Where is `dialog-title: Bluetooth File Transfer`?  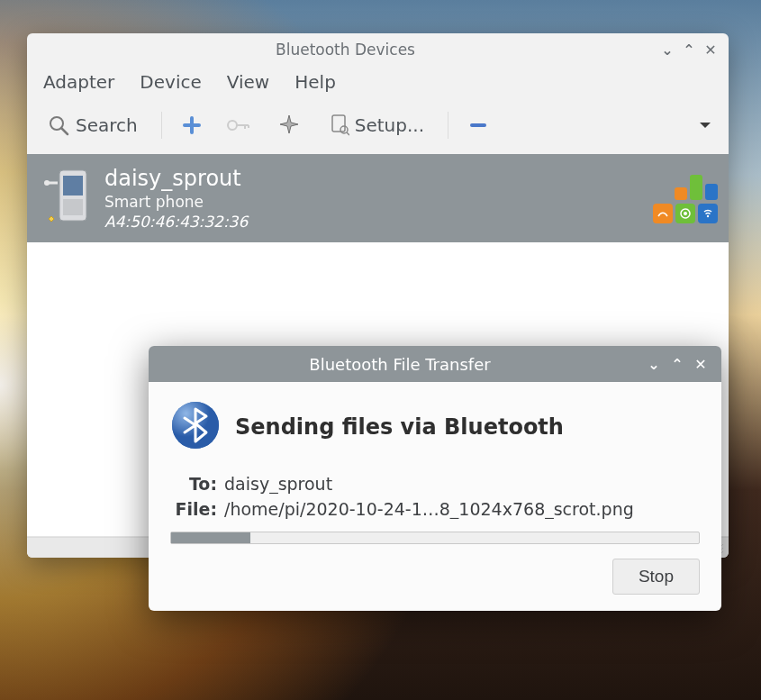 dialog-title: Bluetooth File Transfer is located at coordinates (400, 364).